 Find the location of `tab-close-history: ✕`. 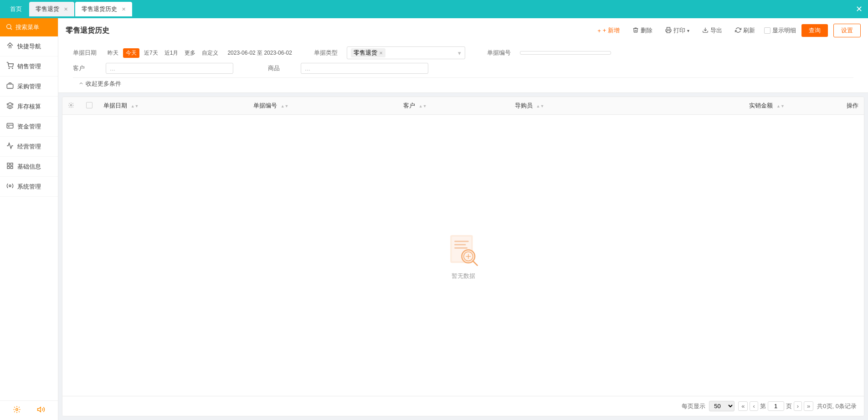

tab-close-history: ✕ is located at coordinates (124, 9).